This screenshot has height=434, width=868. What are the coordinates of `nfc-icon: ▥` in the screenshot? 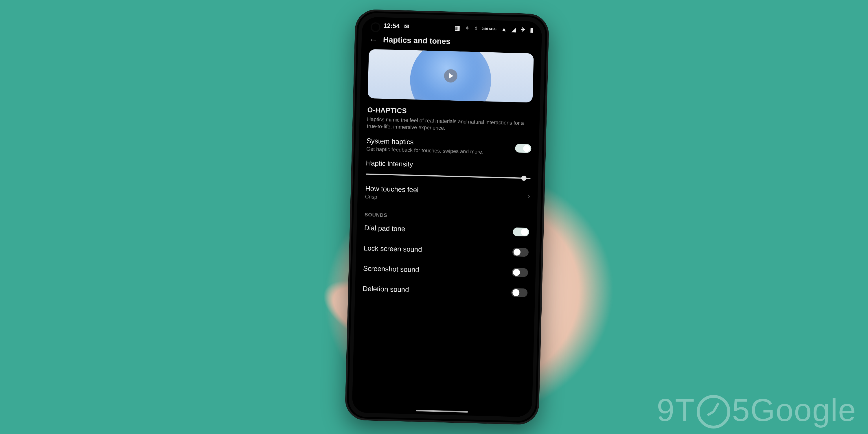 It's located at (457, 28).